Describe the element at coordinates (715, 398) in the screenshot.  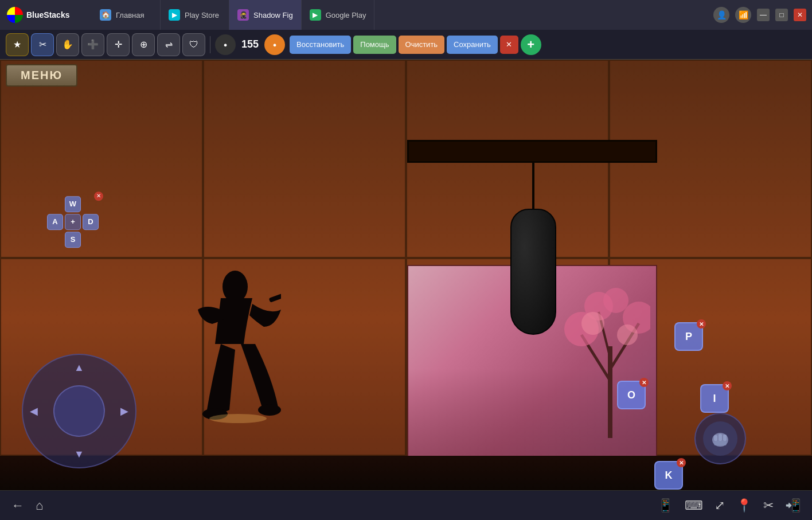
I see `key-i-button: I ✕` at that location.